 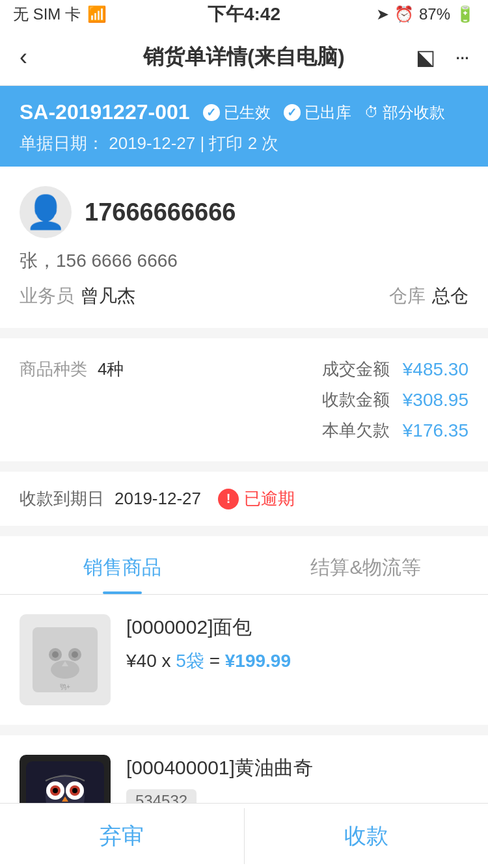 I want to click on price-base-1: ¥40 x, so click(x=151, y=661).